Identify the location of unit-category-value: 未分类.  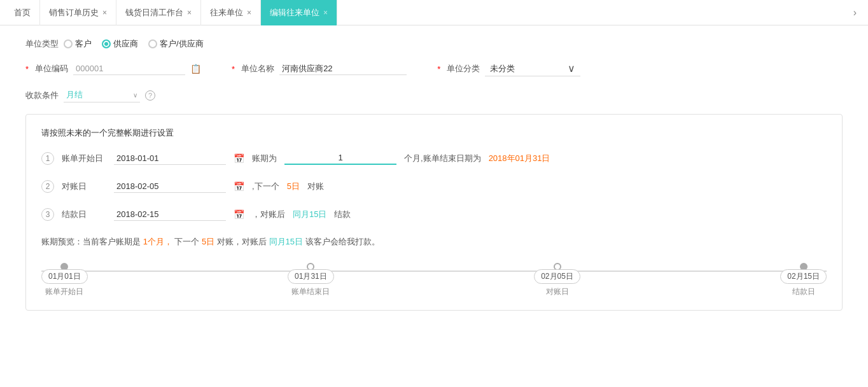
(528, 69).